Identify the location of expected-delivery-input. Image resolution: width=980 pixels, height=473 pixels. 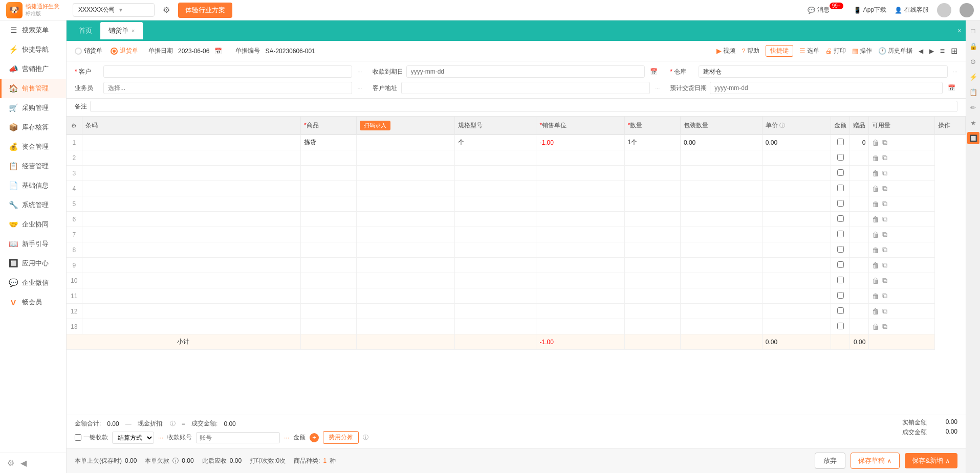
(826, 88).